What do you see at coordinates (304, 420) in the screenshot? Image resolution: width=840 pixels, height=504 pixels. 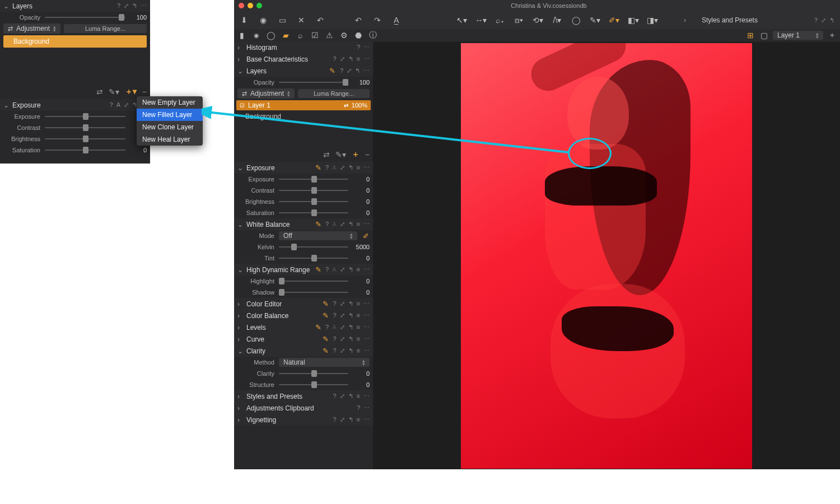 I see `vignetting-header: ›Vignetting?⤢↰≡⋯` at bounding box center [304, 420].